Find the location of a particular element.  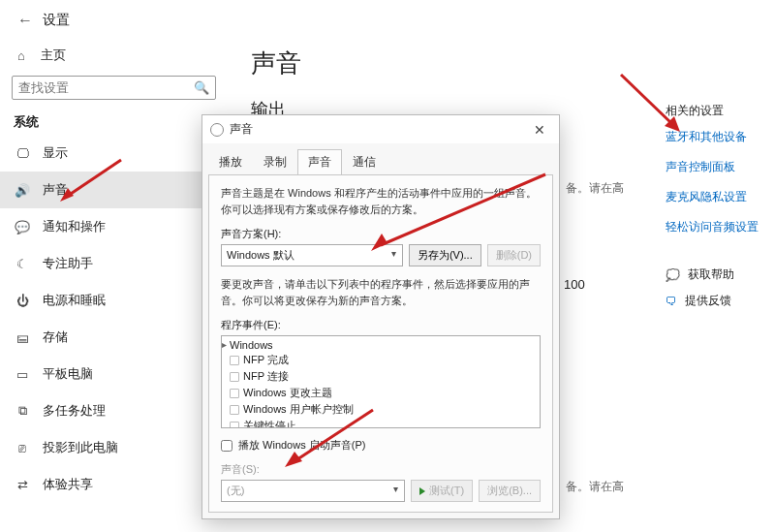

nav-label: 体验共享 is located at coordinates (68, 485).